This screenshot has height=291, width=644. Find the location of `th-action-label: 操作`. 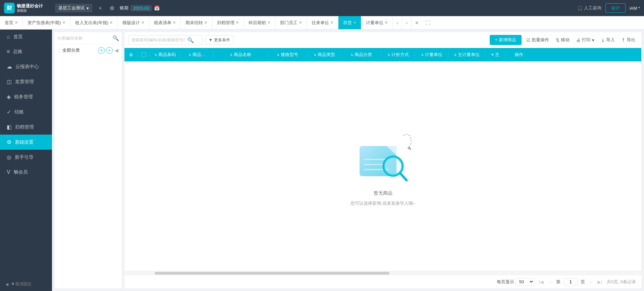

th-action-label: 操作 is located at coordinates (519, 55).